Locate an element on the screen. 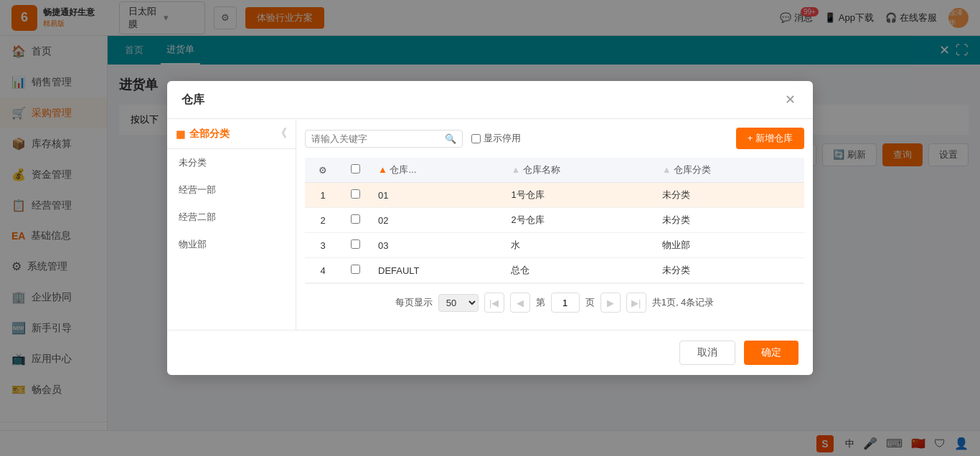 This screenshot has height=456, width=980. table-row: 4 DEFAULT 总仓 未分类 is located at coordinates (555, 271).